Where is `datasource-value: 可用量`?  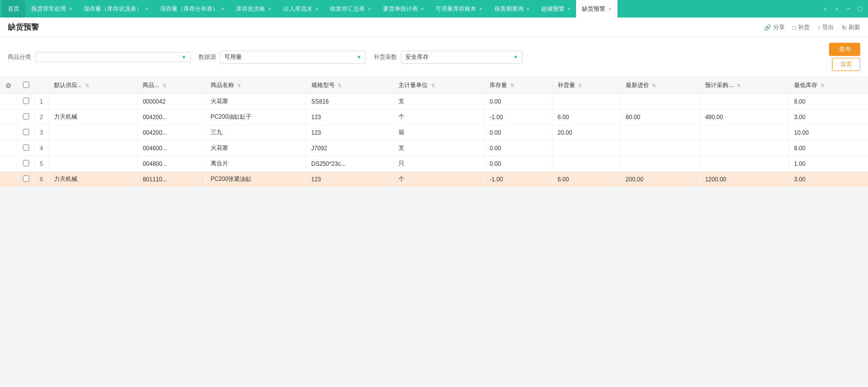
datasource-value: 可用量 is located at coordinates (233, 57).